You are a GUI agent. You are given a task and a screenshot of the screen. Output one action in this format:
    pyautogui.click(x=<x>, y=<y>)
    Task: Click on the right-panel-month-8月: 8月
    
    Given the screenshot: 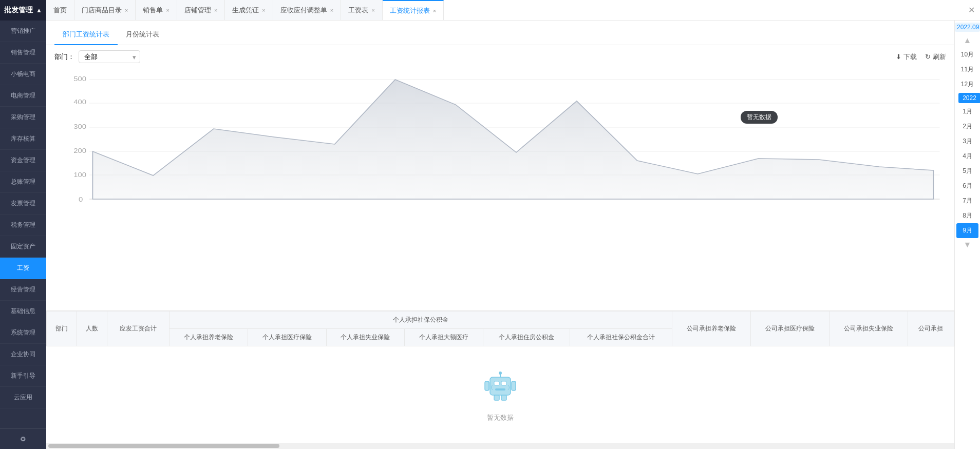 What is the action you would take?
    pyautogui.click(x=968, y=216)
    